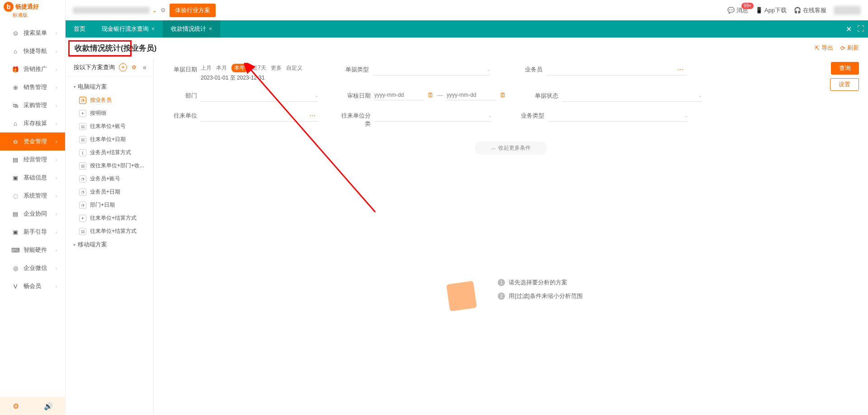 The height and width of the screenshot is (415, 868). I want to click on org-selector: ⌄, so click(115, 10).